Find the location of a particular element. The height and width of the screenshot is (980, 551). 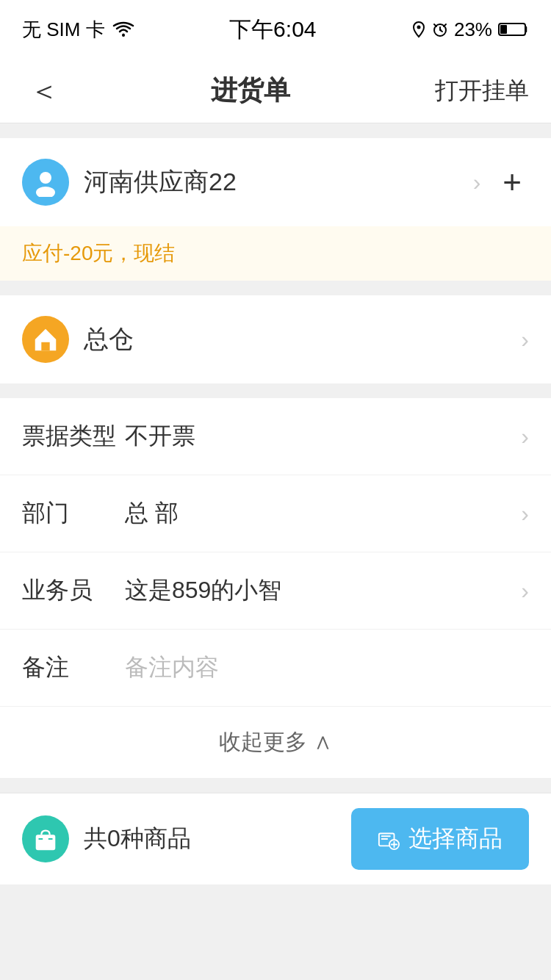

select-product-button: 选择商品 is located at coordinates (440, 839).